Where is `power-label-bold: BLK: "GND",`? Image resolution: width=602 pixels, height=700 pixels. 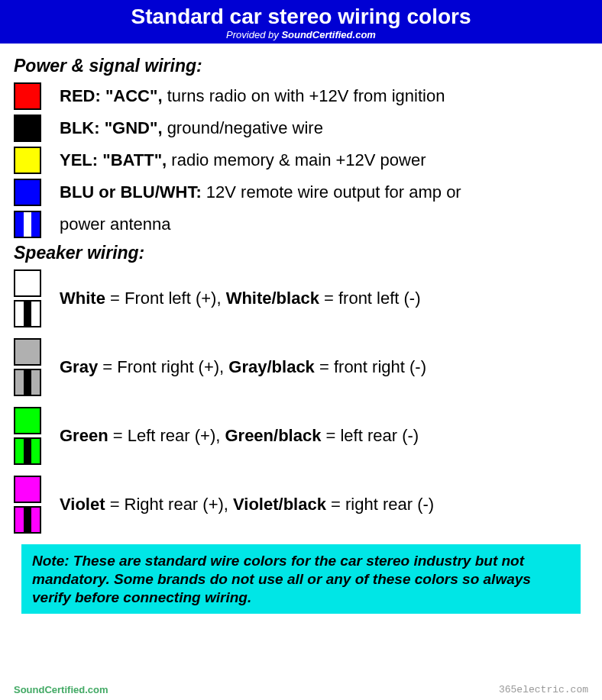 power-label-bold: BLK: "GND", is located at coordinates (112, 128).